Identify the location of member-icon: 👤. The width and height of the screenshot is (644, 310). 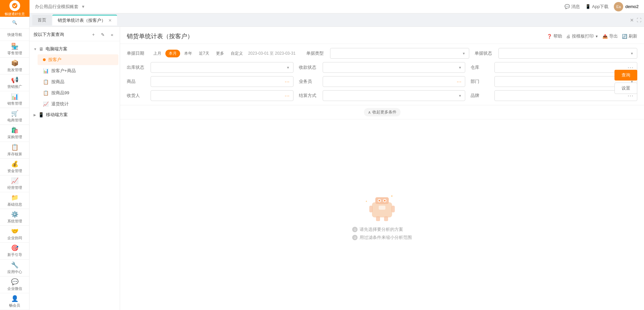
(15, 299).